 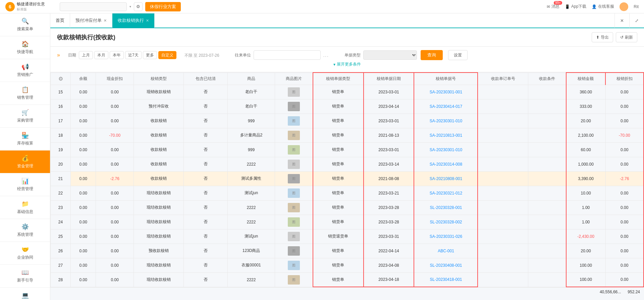 What do you see at coordinates (60, 20) in the screenshot?
I see `tab-home-label: 首页` at bounding box center [60, 20].